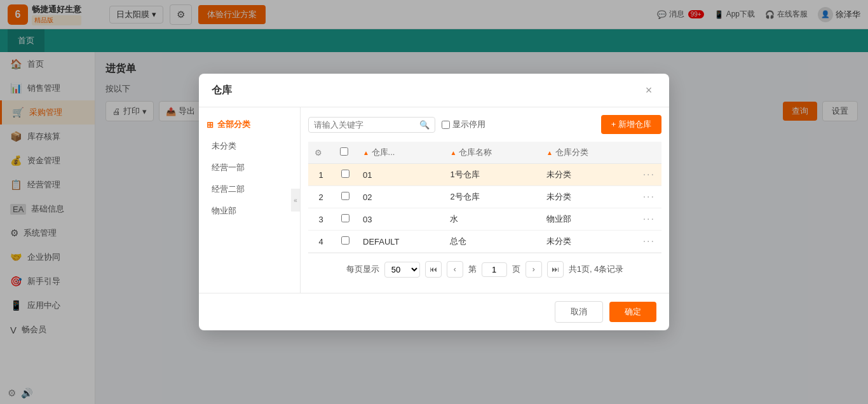 The height and width of the screenshot is (404, 868). What do you see at coordinates (434, 311) in the screenshot?
I see `dialog-footer: 取消 确定` at bounding box center [434, 311].